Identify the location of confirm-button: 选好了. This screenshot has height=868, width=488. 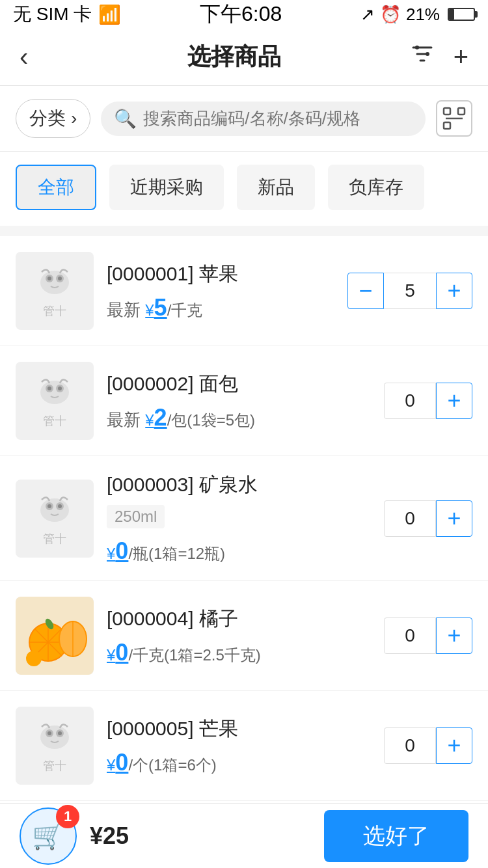
(396, 836).